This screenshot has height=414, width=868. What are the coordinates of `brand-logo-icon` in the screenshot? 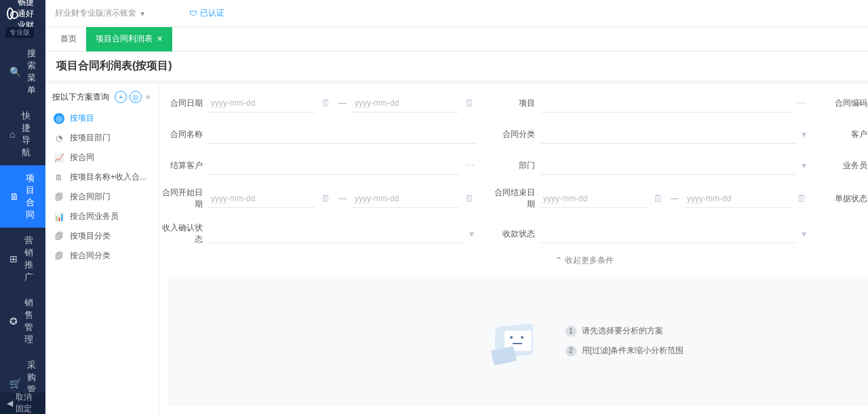 It's located at (10, 14).